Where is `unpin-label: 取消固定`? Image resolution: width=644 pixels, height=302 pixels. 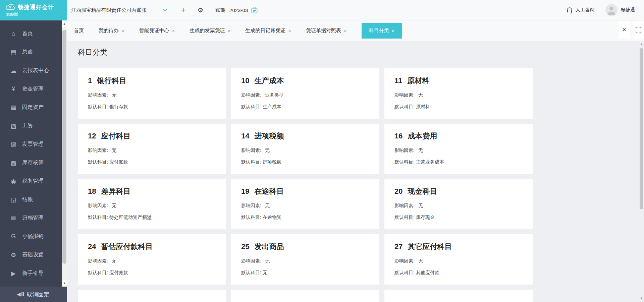 unpin-label: 取消固定 is located at coordinates (38, 294).